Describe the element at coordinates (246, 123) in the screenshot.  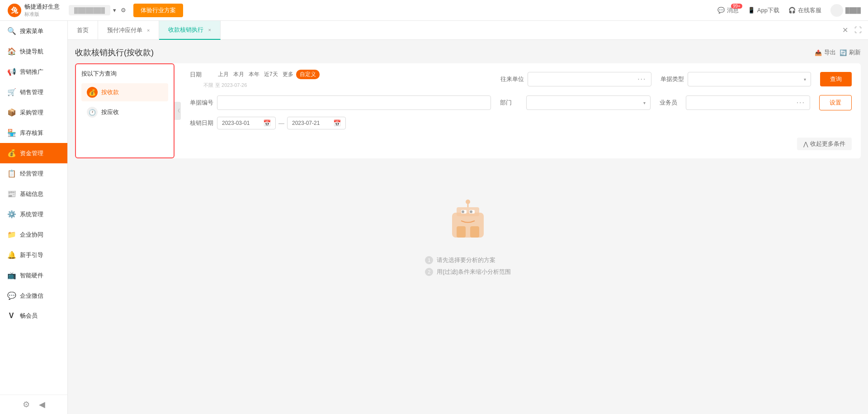
I see `verify-date-start-input: 2023-03-01 📅` at that location.